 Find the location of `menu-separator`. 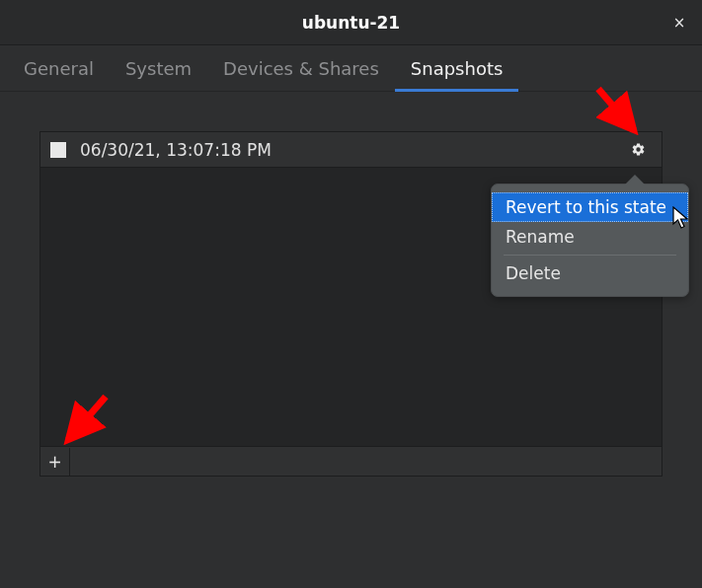

menu-separator is located at coordinates (590, 255).